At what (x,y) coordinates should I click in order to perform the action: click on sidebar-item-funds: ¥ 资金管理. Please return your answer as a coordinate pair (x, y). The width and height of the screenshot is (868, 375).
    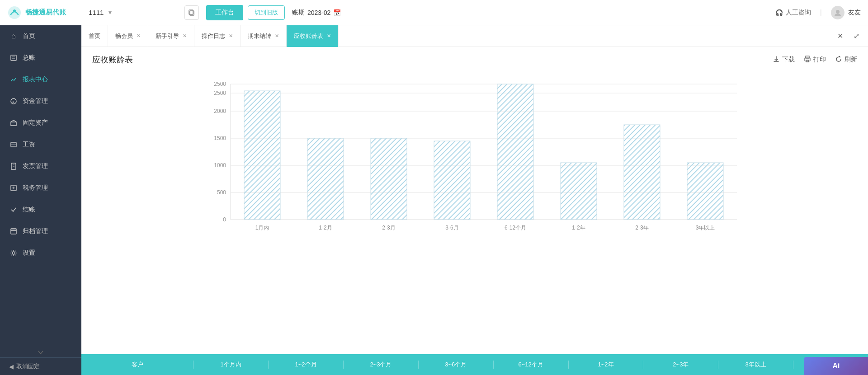
    Looking at the image, I should click on (41, 101).